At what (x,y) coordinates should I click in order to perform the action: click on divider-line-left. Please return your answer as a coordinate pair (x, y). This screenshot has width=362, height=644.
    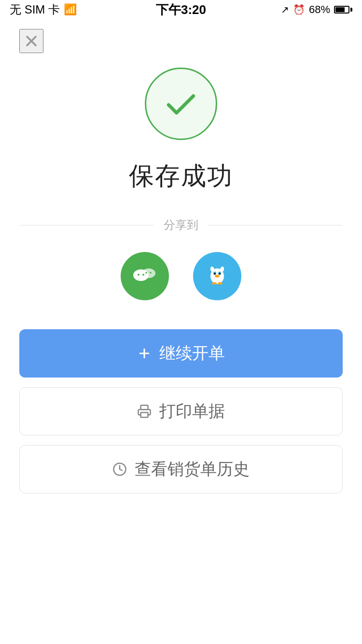
    Looking at the image, I should click on (87, 225).